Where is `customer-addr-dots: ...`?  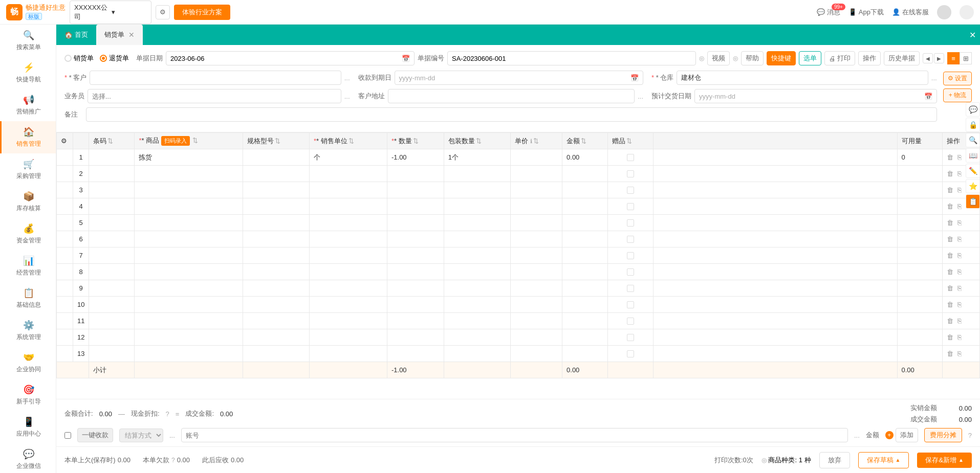
customer-addr-dots: ... is located at coordinates (641, 96).